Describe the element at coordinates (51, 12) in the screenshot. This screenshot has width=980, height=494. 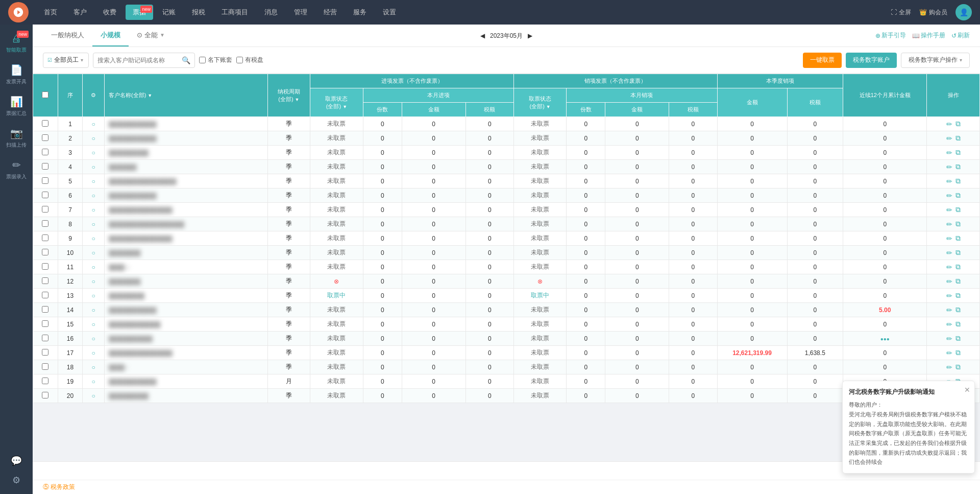
I see `nav-home: 首页` at that location.